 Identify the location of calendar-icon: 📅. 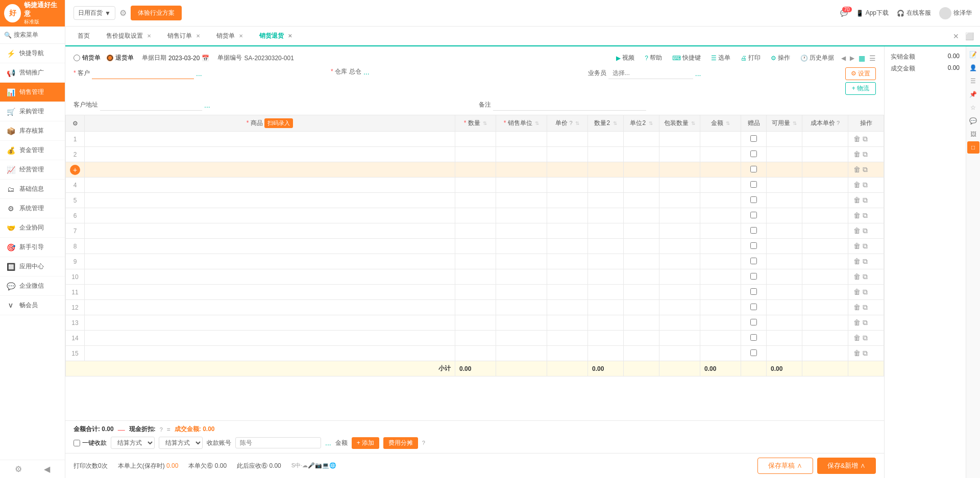
(205, 58).